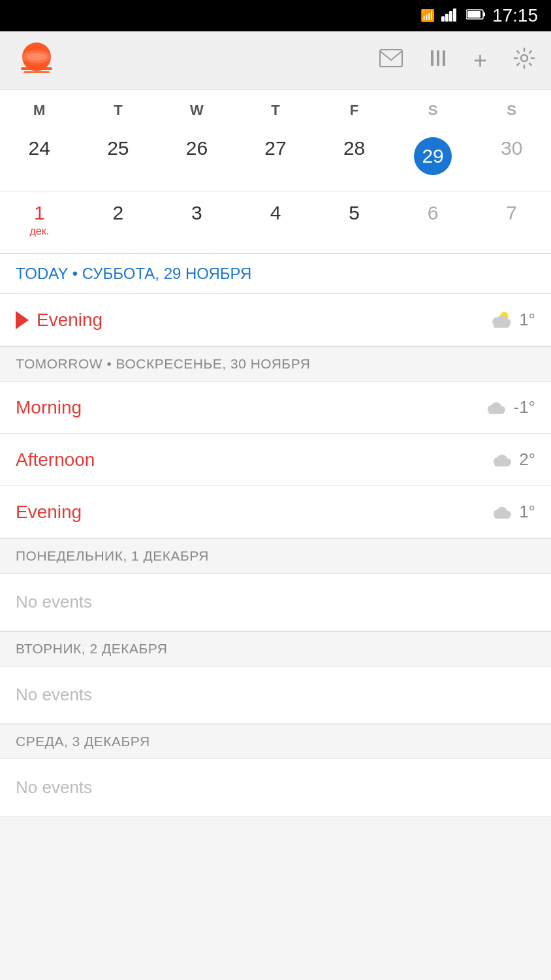 The width and height of the screenshot is (551, 980). What do you see at coordinates (39, 220) in the screenshot?
I see `day-1-dec: 1 дек.` at bounding box center [39, 220].